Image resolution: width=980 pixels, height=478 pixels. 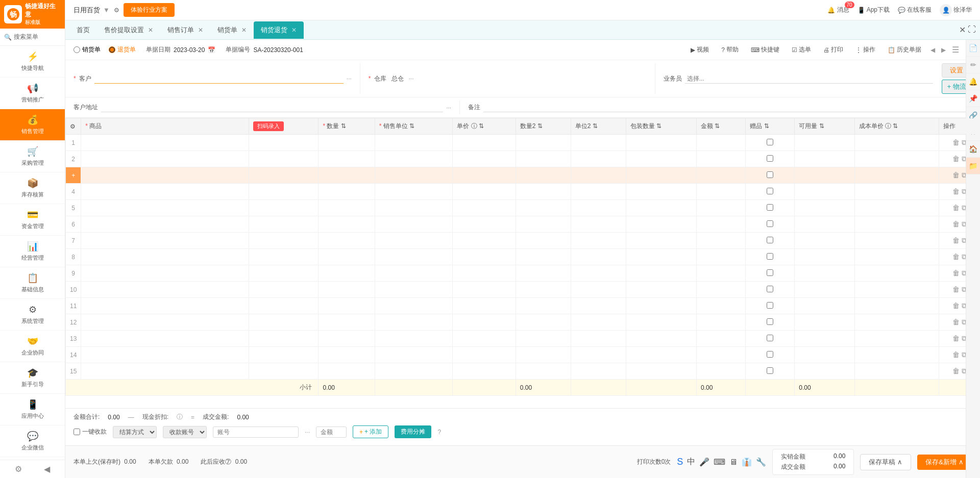 I want to click on one-click-payment-check: 一键收款, so click(x=90, y=432).